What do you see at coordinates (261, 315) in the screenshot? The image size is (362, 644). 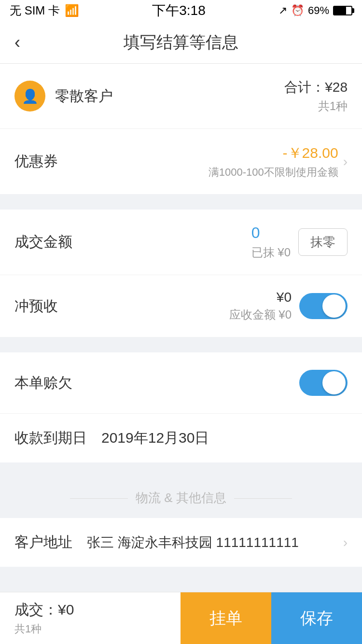 I see `prepayment-sub: 应收金额 ¥0` at bounding box center [261, 315].